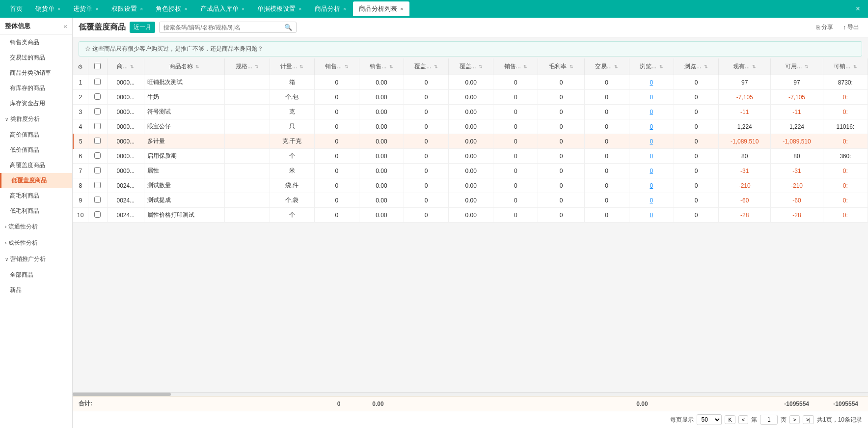 This screenshot has width=868, height=428. I want to click on page-size-select: 50 20 100, so click(709, 420).